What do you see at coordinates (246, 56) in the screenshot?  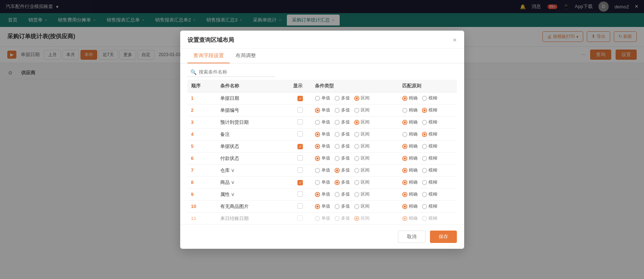 I see `dialog-tab-layout-adjust: 布局调整` at bounding box center [246, 56].